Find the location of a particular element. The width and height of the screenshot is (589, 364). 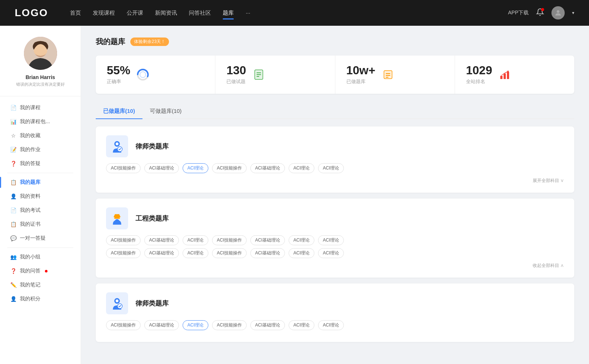

sidebar-item-13: 👤我的积分 is located at coordinates (40, 299).